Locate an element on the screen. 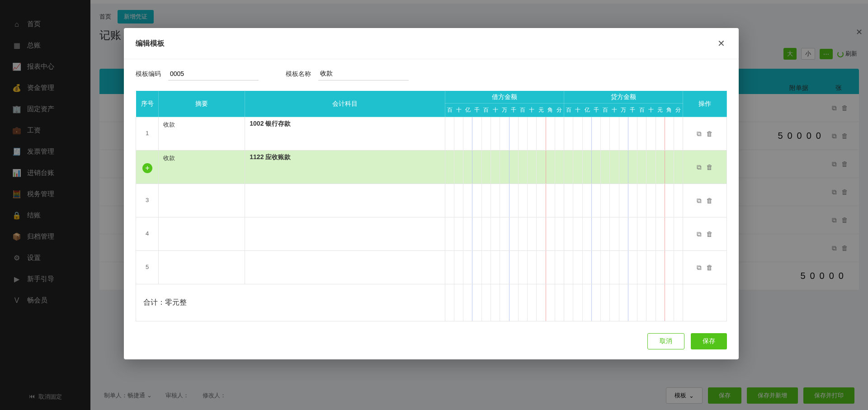  template-name-label: 模板名称 is located at coordinates (298, 74).